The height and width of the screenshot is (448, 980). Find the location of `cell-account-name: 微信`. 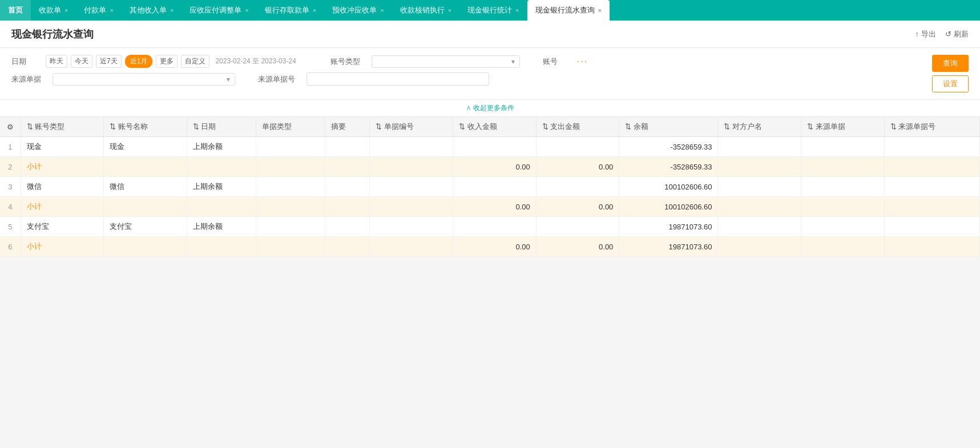

cell-account-name: 微信 is located at coordinates (146, 187).